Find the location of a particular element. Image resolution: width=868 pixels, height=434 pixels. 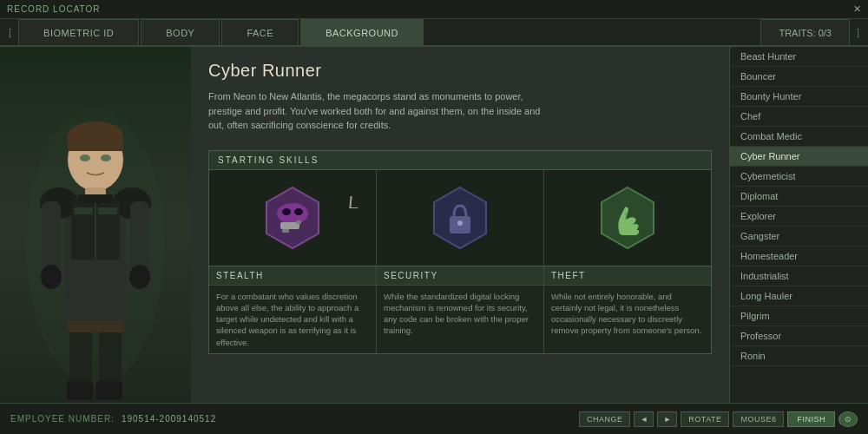

stealth-skill-desc: For a combatant who values discretion ab… is located at coordinates (293, 319).